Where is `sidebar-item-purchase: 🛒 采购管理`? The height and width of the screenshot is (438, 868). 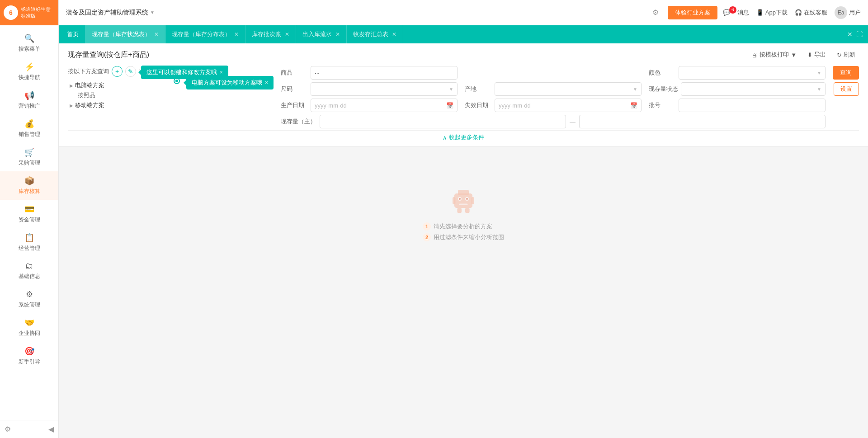 sidebar-item-purchase: 🛒 采购管理 is located at coordinates (29, 157).